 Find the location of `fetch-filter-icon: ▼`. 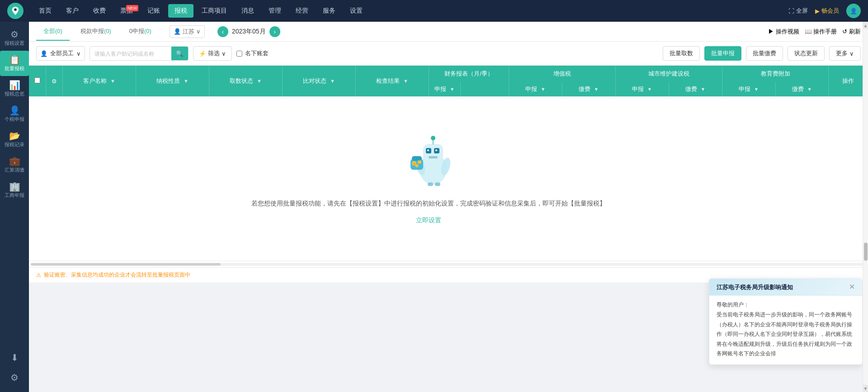

fetch-filter-icon: ▼ is located at coordinates (259, 81).